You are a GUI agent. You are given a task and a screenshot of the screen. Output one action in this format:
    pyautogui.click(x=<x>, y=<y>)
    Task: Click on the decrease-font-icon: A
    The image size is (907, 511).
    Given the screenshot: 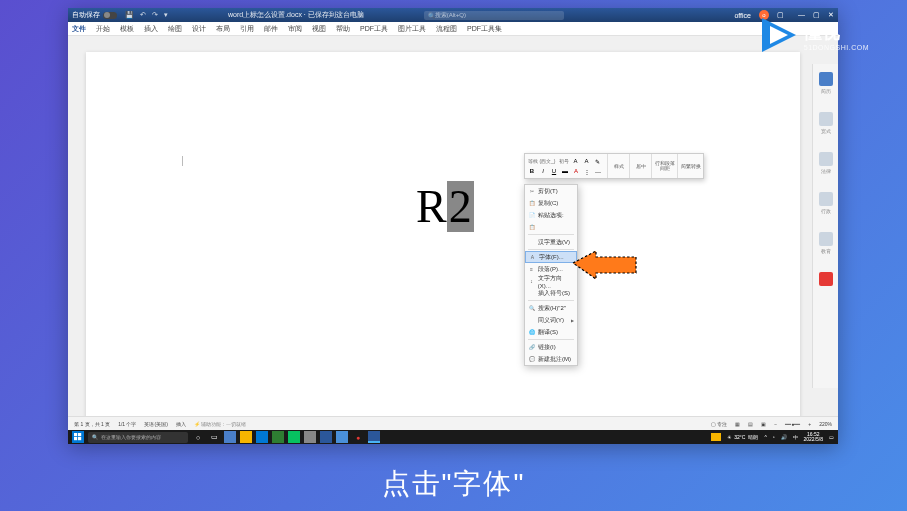 What is the action you would take?
    pyautogui.click(x=587, y=161)
    